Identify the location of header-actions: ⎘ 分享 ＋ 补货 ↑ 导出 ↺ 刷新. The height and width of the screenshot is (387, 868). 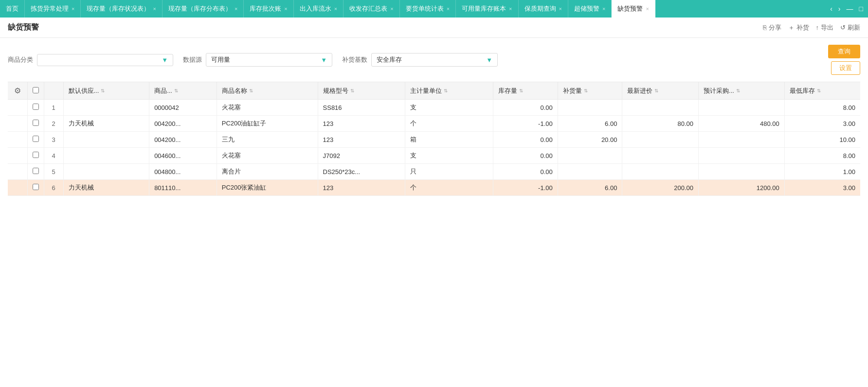
(812, 28).